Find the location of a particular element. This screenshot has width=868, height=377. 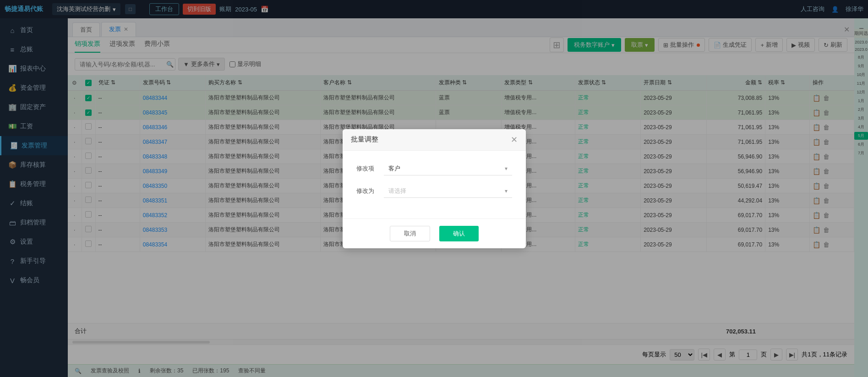

modal-title: 批量调整 is located at coordinates (365, 139).